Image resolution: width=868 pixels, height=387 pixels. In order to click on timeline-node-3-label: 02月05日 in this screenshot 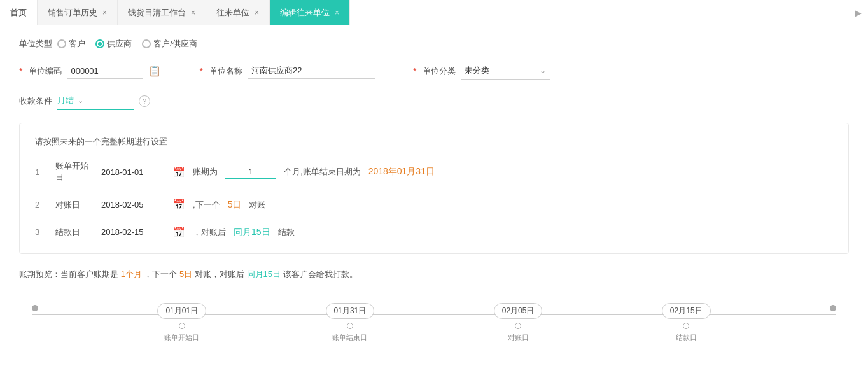, I will do `click(518, 311)`.